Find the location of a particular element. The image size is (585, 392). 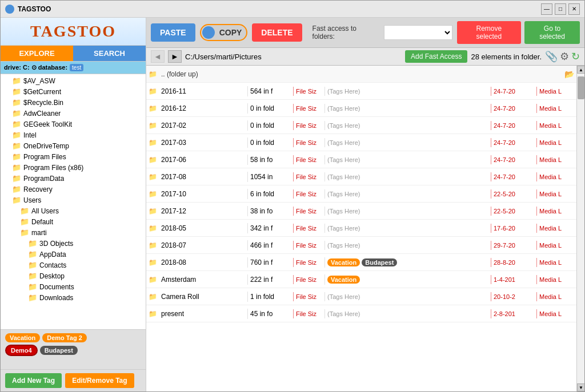

forward-button: ► is located at coordinates (175, 56).